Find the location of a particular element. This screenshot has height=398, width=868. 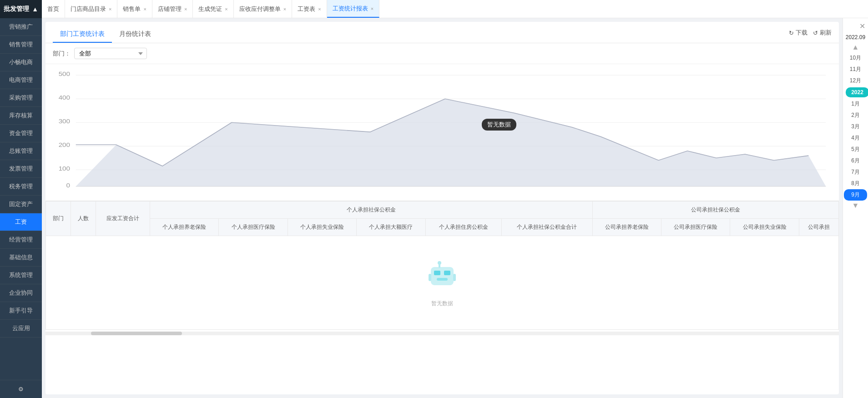

th-personal-total: 个人承担社保公积金合计 is located at coordinates (547, 227).